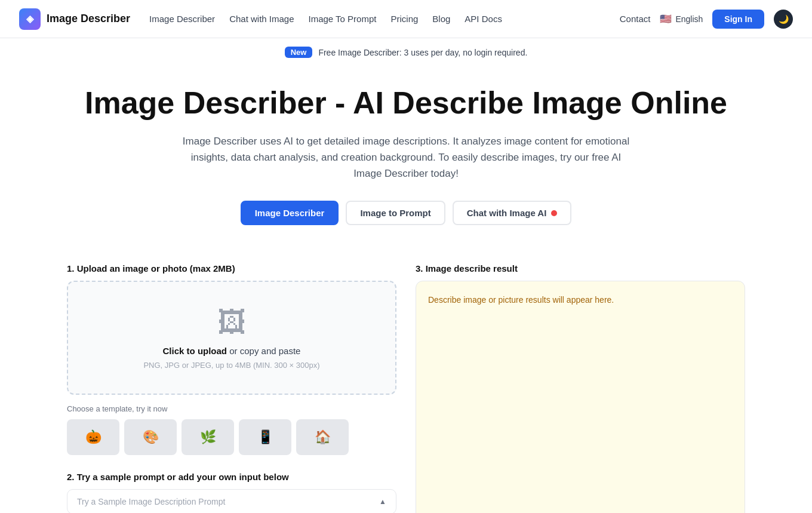 Image resolution: width=812 pixels, height=513 pixels. I want to click on tab-image-describer: Image Describer, so click(290, 213).